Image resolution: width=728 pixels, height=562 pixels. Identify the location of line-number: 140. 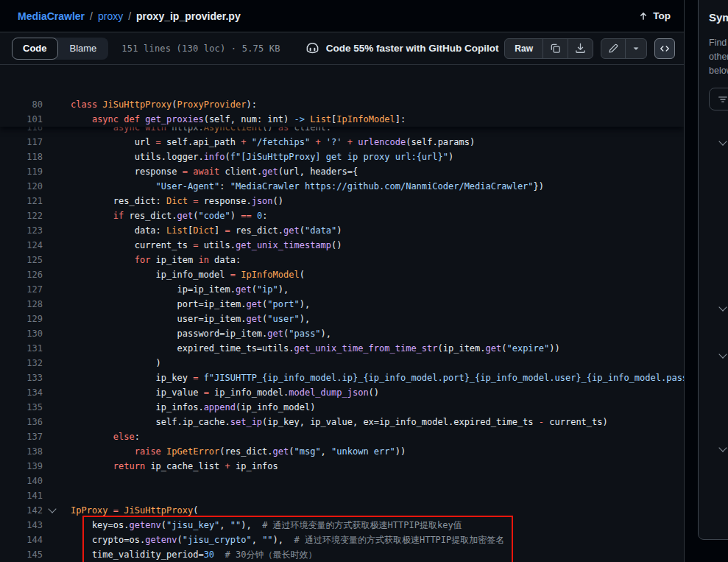
(21, 481).